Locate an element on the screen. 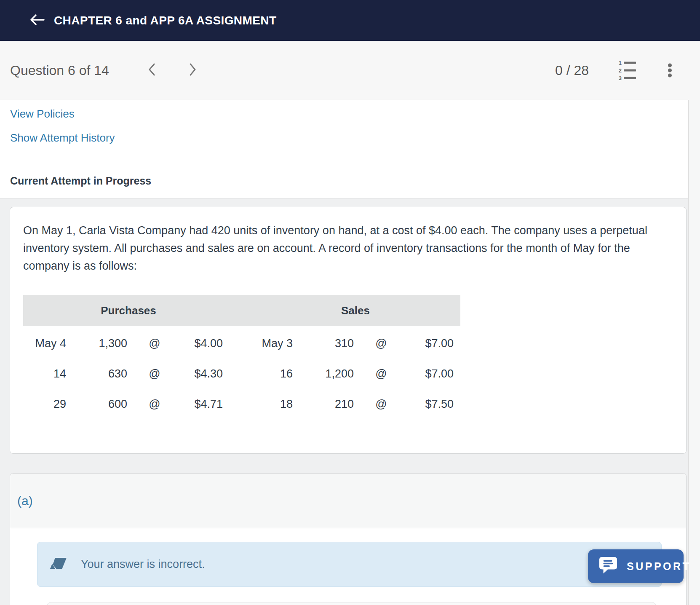 This screenshot has width=700, height=605. view-policies-link: View Policies is located at coordinates (42, 114).